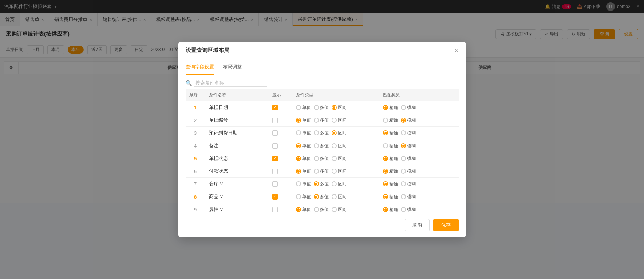  What do you see at coordinates (195, 95) in the screenshot?
I see `th-order: 顺序` at bounding box center [195, 95].